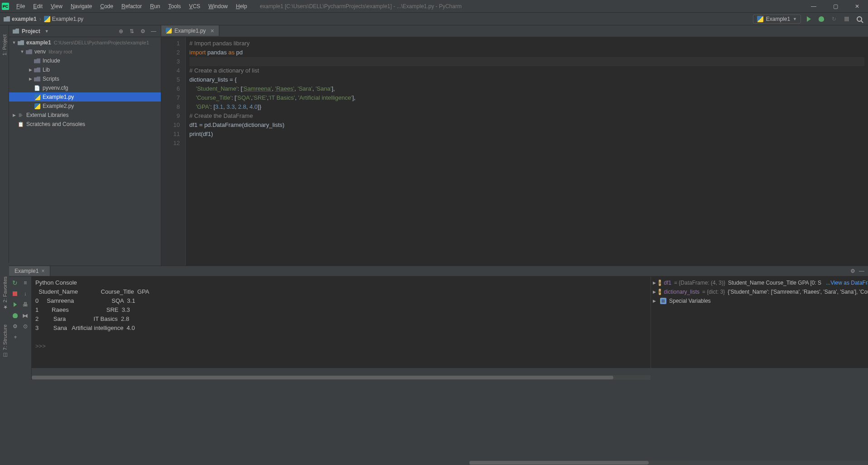  What do you see at coordinates (21, 115) in the screenshot?
I see `library-icon: ⊪` at bounding box center [21, 115].